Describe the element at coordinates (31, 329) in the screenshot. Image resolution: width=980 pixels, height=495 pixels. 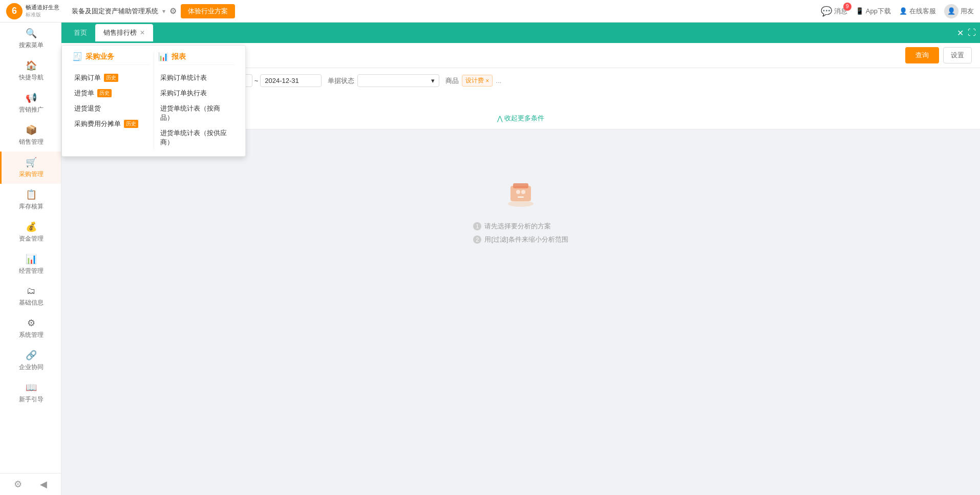
I see `sidebar-item-system: ⚙ 系统管理` at that location.